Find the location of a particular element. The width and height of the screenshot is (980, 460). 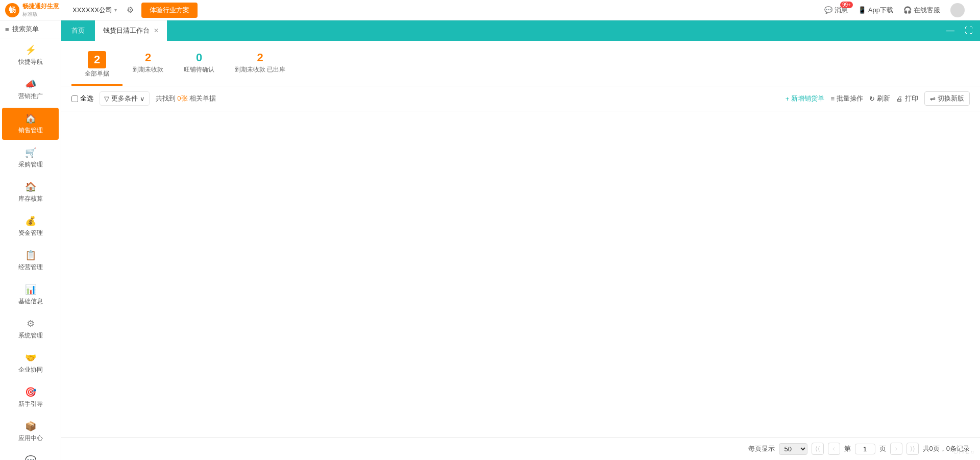

select-all-checkbox: 全选 is located at coordinates (83, 99).